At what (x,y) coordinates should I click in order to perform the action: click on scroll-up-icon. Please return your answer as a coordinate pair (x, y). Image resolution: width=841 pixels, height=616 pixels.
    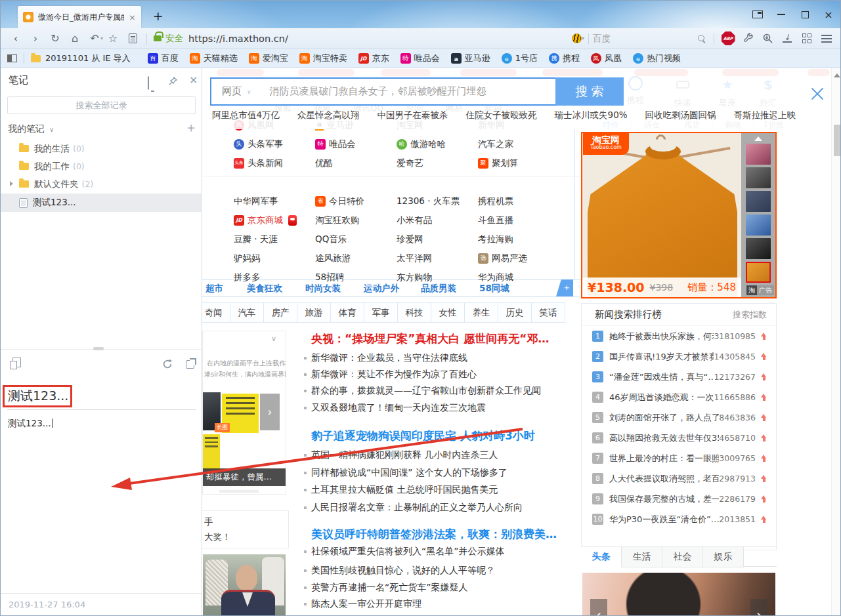
    Looking at the image, I should click on (837, 75).